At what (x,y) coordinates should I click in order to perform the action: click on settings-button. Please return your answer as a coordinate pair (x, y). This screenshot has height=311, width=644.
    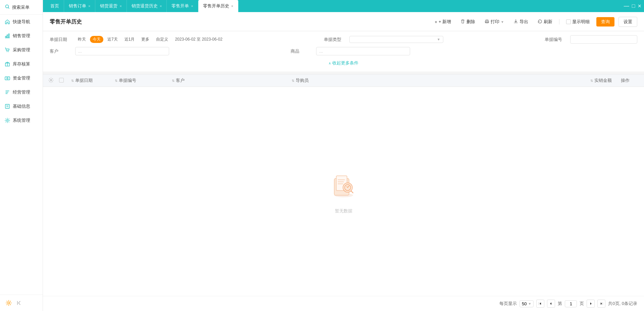
    Looking at the image, I should click on (9, 303).